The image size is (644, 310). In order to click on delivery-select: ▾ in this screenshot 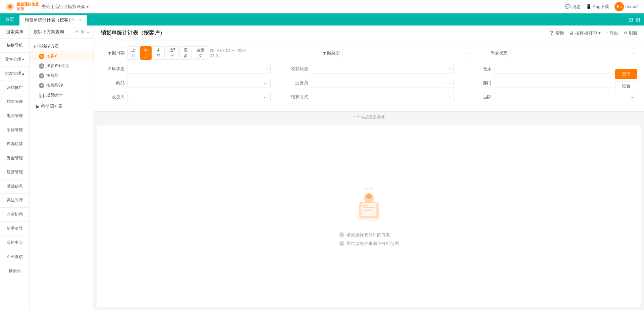, I will do `click(199, 69)`.